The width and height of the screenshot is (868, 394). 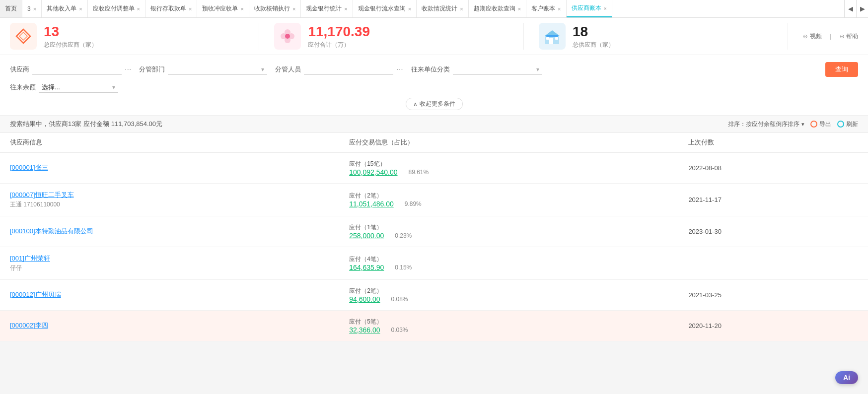 I want to click on supplier-link-3: [001]广州荣轩, so click(x=30, y=258).